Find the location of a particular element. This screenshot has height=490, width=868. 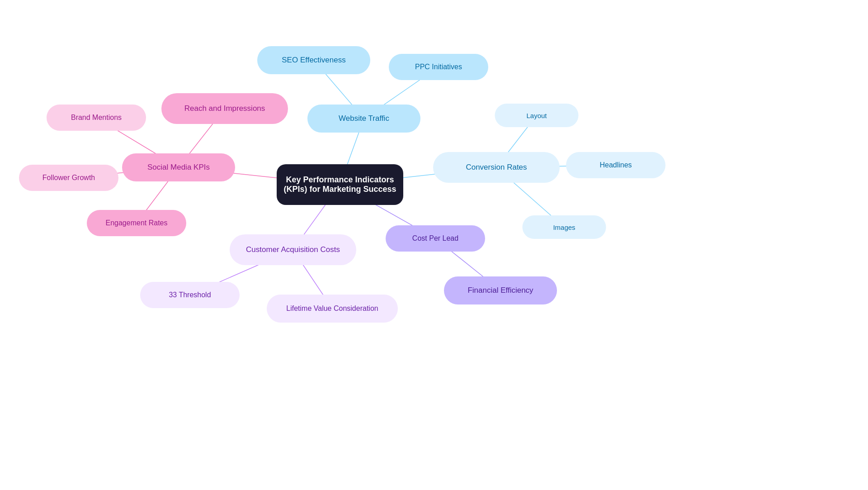

ltv-label: Lifetime Value Consideration is located at coordinates (332, 309).